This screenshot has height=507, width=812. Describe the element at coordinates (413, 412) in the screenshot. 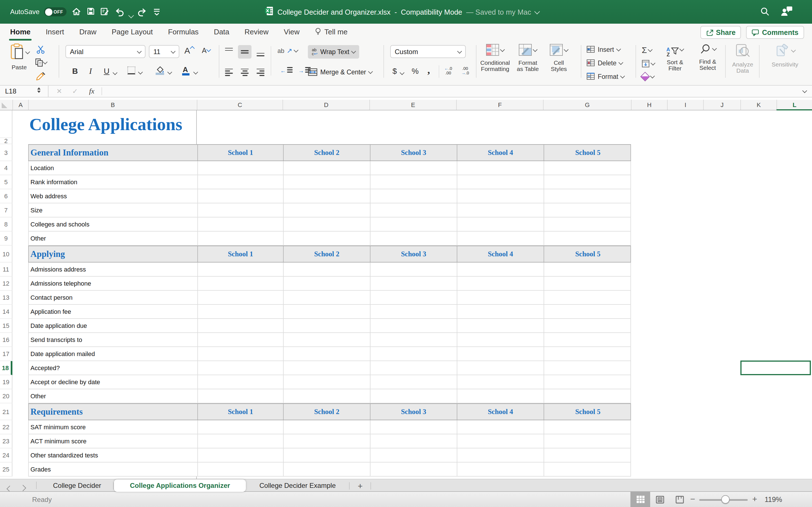

I see `school-header-cell: School 3` at that location.